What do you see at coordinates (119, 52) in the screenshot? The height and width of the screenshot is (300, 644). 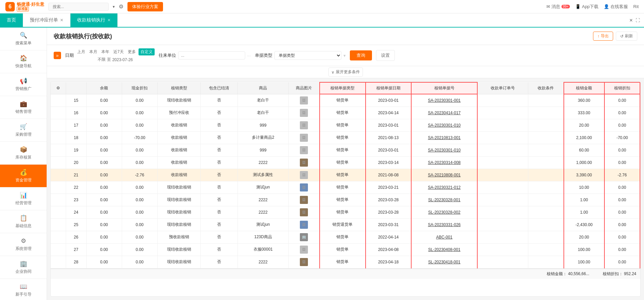 I see `date-btn-7days: 近7天` at bounding box center [119, 52].